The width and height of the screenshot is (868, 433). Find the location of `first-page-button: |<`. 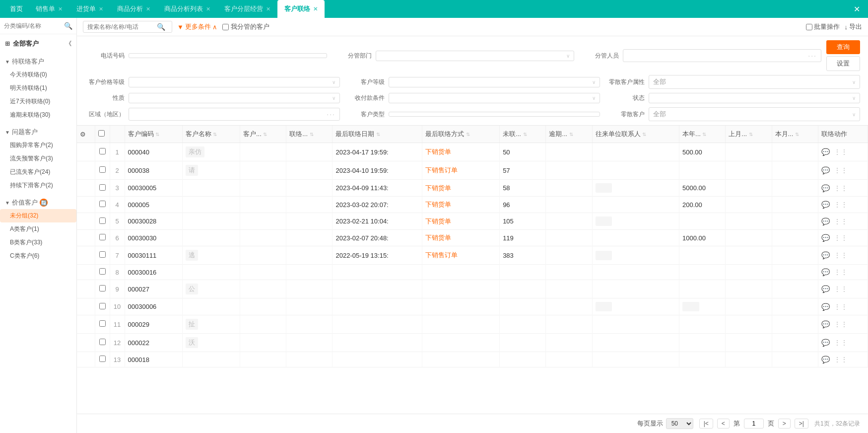

first-page-button: |< is located at coordinates (706, 424).